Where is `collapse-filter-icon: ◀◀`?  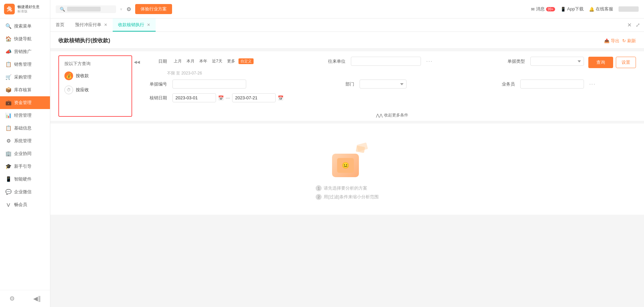
collapse-filter-icon: ◀◀ is located at coordinates (137, 62).